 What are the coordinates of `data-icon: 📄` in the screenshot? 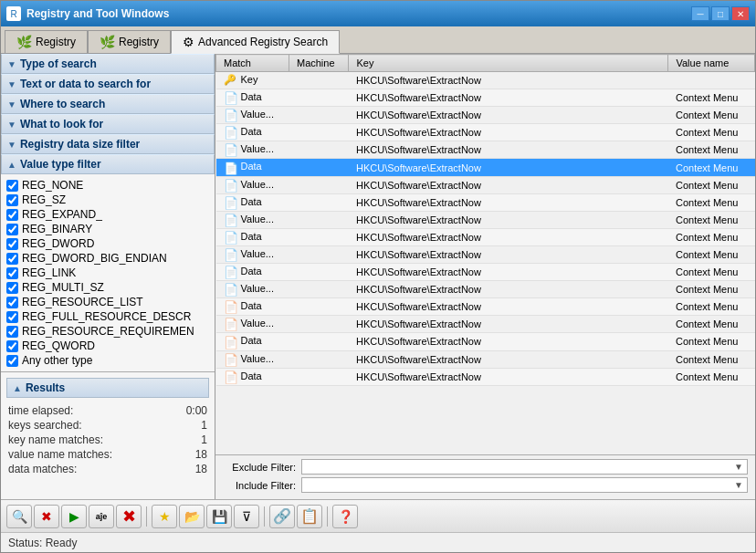 It's located at (231, 289).